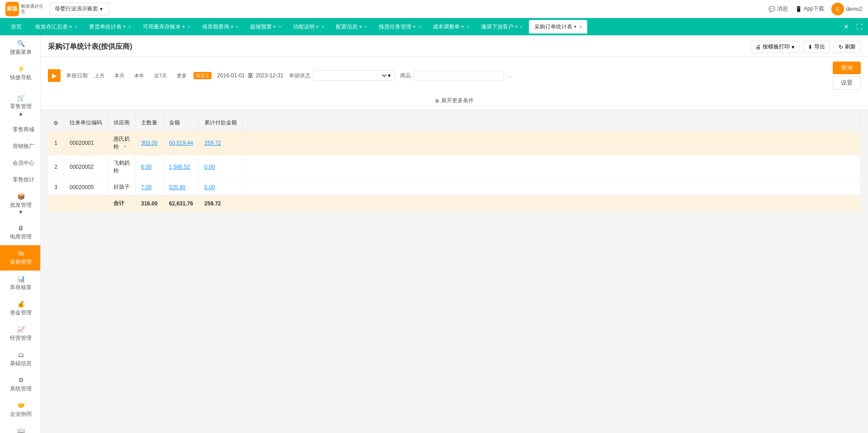 This screenshot has height=433, width=868. I want to click on operations-icon: 📈, so click(21, 329).